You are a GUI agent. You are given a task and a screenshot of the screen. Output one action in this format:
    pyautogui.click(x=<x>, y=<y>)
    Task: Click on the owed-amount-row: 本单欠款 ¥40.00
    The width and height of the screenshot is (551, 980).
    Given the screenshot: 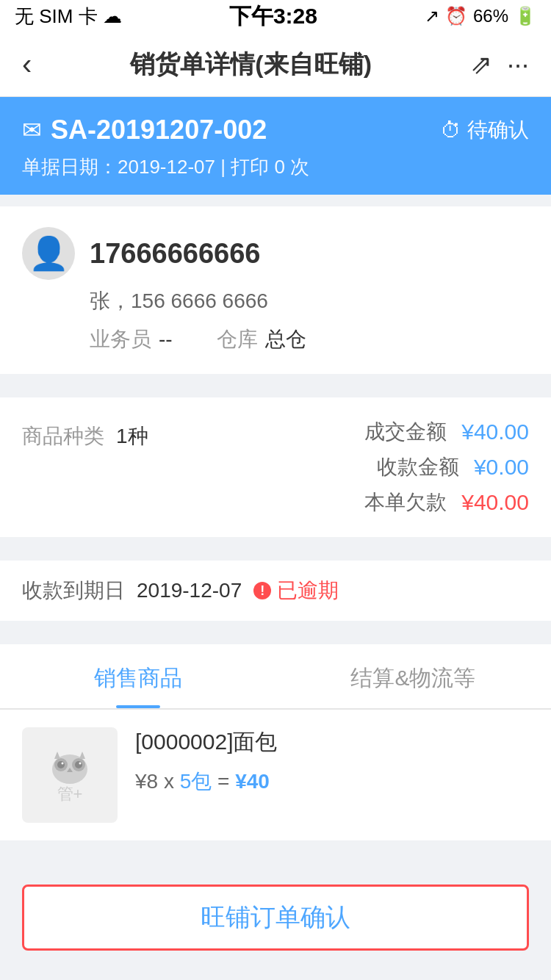 What is the action you would take?
    pyautogui.click(x=447, y=502)
    